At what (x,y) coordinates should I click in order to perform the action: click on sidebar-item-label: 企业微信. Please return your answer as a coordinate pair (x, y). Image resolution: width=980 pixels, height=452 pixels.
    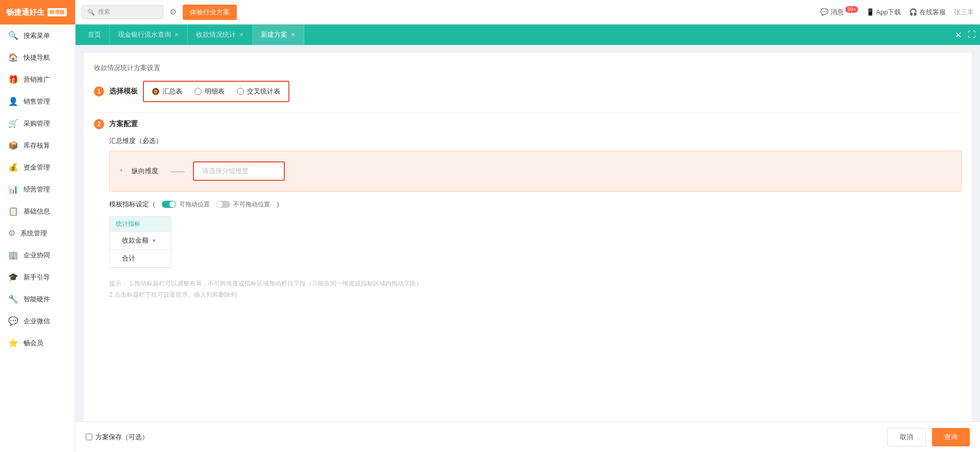
    Looking at the image, I should click on (37, 321).